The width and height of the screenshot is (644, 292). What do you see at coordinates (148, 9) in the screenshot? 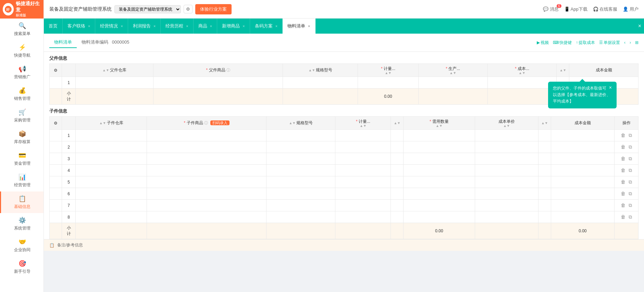
I see `app-selector: 装备及固定资产辅助管理系统` at bounding box center [148, 9].